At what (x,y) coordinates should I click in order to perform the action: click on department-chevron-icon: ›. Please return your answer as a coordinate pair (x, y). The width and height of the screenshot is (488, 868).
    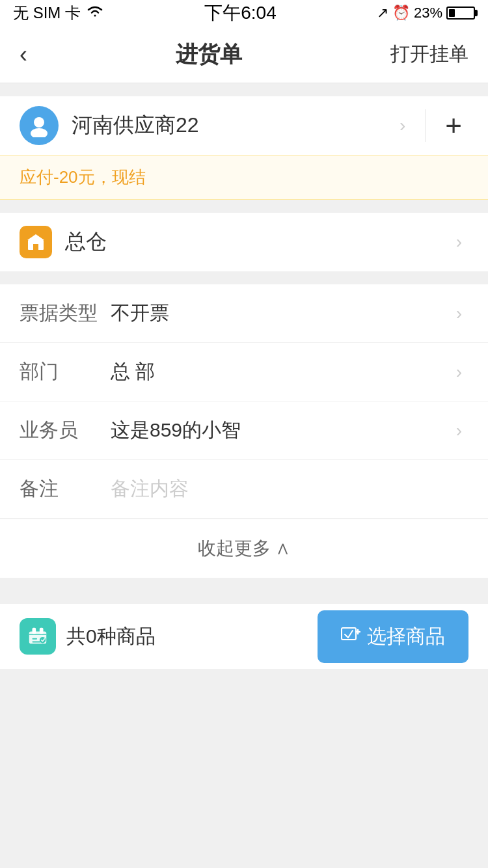
    Looking at the image, I should click on (459, 372).